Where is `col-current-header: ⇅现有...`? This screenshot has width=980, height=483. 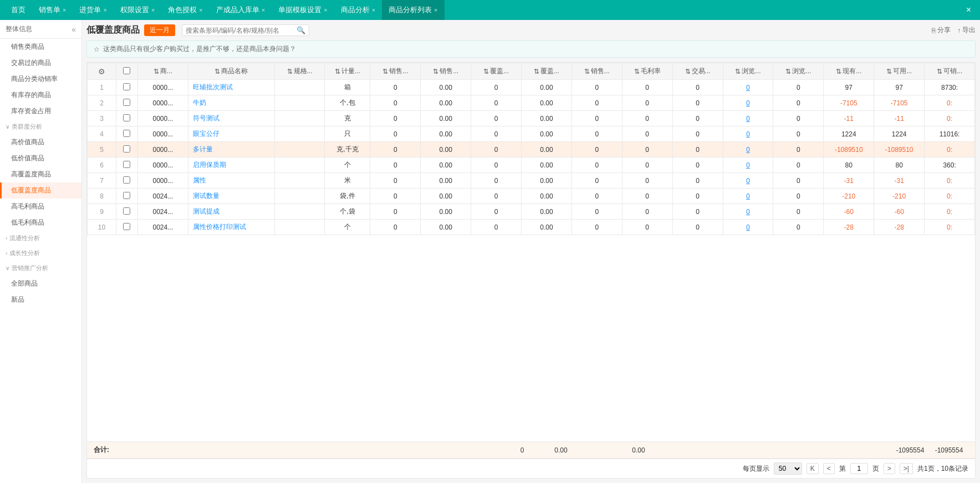
col-current-header: ⇅现有... is located at coordinates (849, 72).